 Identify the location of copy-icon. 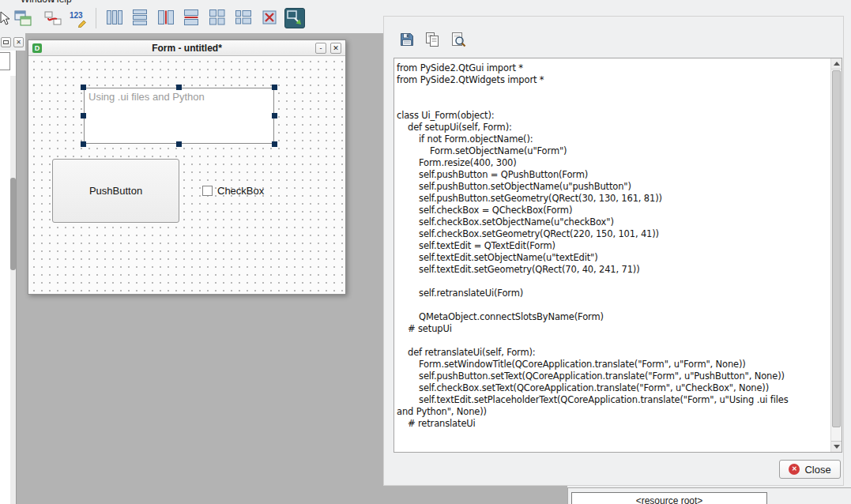
(432, 39).